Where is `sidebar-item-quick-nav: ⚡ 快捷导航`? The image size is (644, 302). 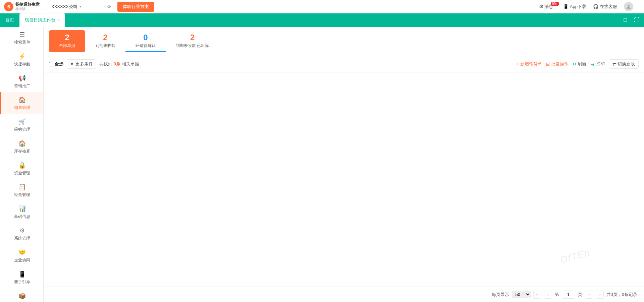
sidebar-item-quick-nav: ⚡ 快捷导航 is located at coordinates (21, 60).